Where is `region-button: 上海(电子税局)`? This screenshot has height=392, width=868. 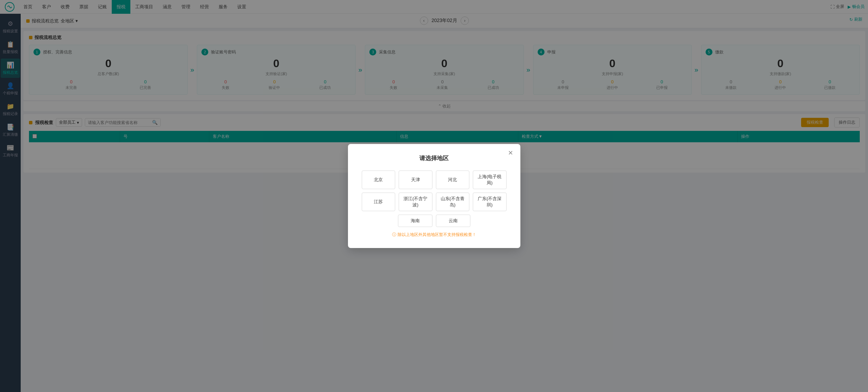 region-button: 上海(电子税局) is located at coordinates (490, 180).